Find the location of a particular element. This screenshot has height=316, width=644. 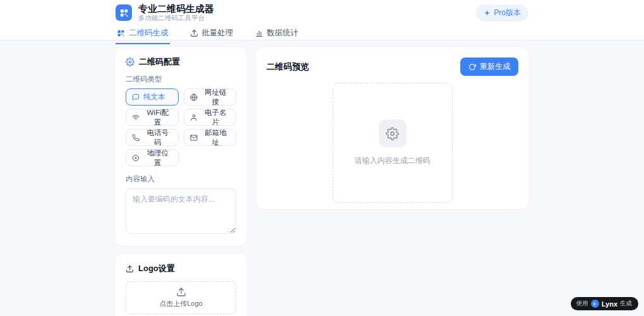

globe-icon is located at coordinates (194, 97).